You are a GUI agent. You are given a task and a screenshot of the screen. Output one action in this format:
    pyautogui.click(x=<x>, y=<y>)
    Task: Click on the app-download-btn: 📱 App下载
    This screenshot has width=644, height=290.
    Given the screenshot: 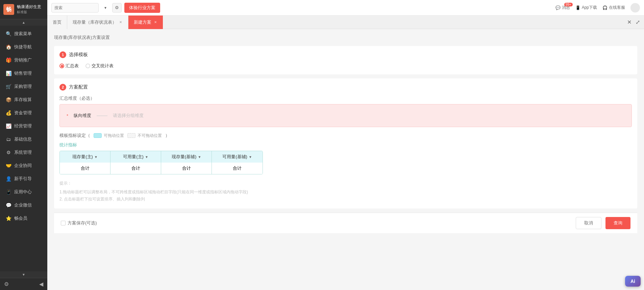 What is the action you would take?
    pyautogui.click(x=586, y=7)
    